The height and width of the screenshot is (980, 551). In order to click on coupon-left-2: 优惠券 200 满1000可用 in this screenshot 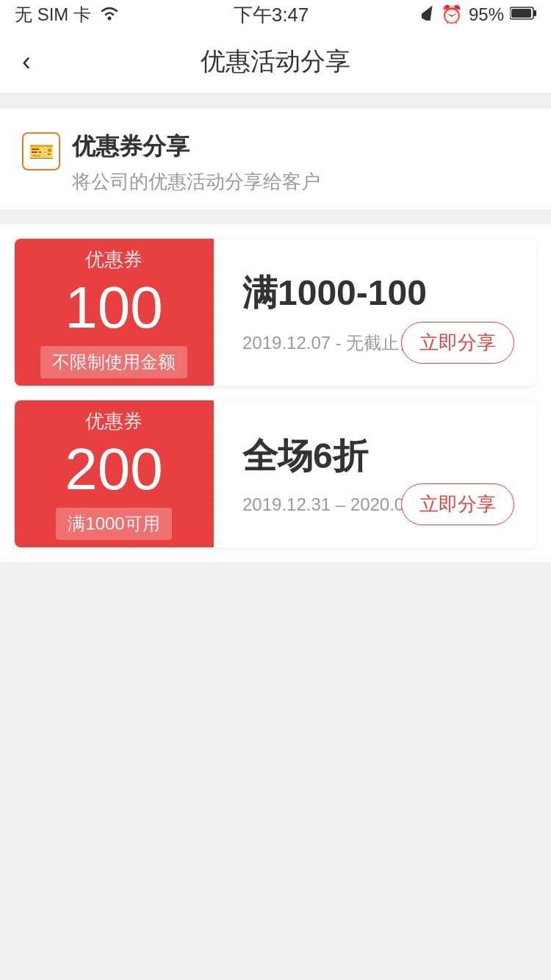, I will do `click(114, 474)`.